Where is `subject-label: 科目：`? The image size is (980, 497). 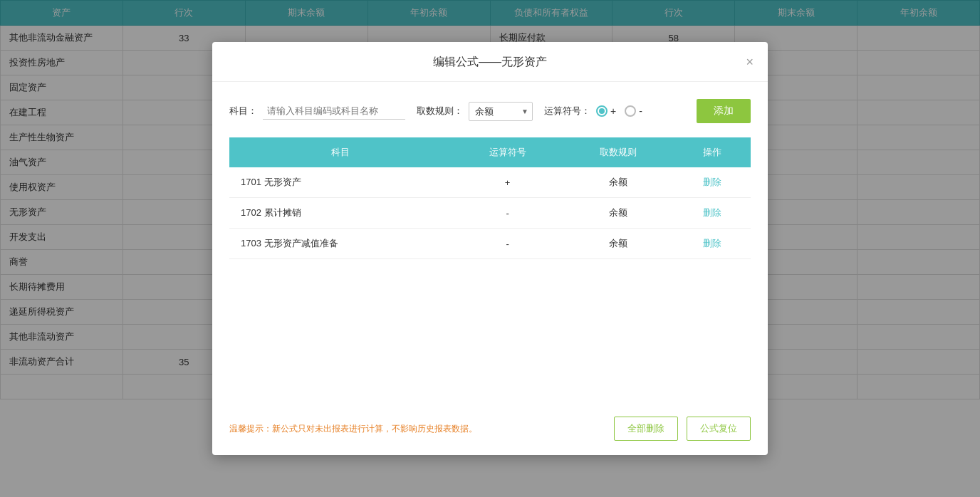
subject-label: 科目： is located at coordinates (244, 111).